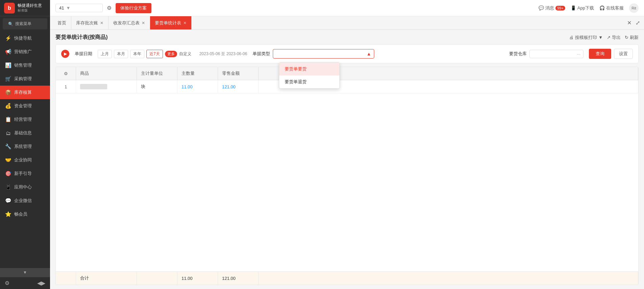 The width and height of the screenshot is (644, 289). I want to click on filter-warehouse: 要货仓库 ···, so click(546, 54).